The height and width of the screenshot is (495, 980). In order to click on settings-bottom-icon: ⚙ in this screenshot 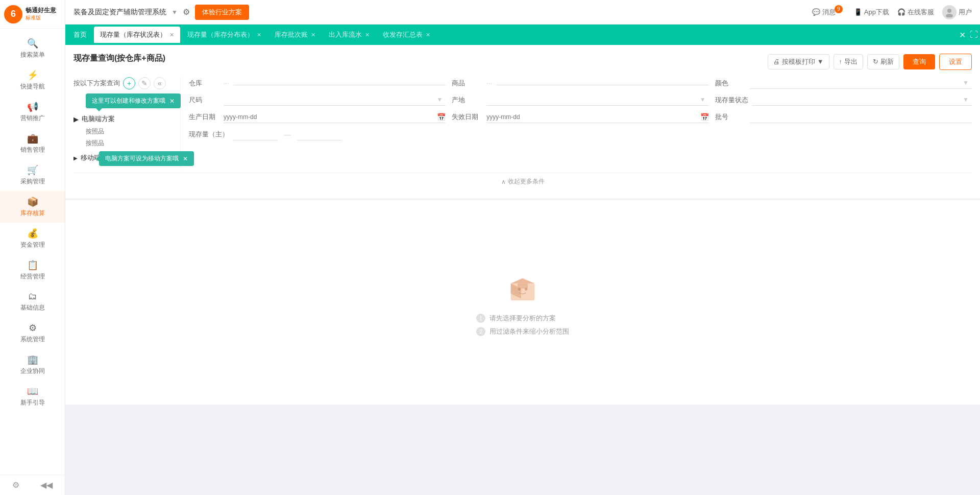, I will do `click(16, 485)`.